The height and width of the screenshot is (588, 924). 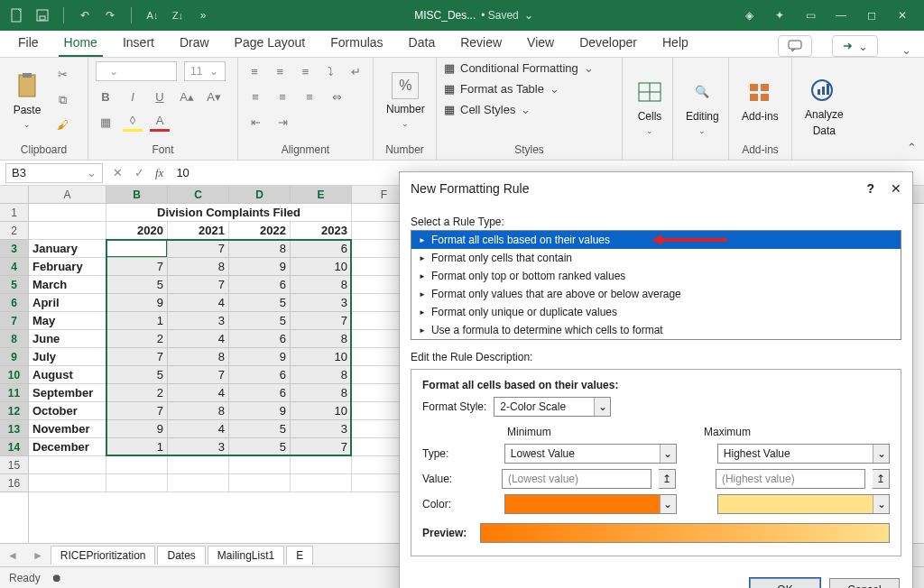 What do you see at coordinates (321, 231) in the screenshot?
I see `cell: 2023` at bounding box center [321, 231].